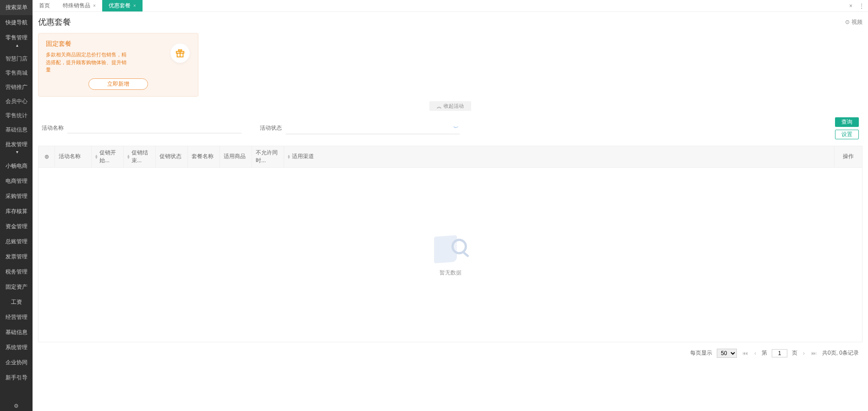 The width and height of the screenshot is (868, 411). Describe the element at coordinates (16, 302) in the screenshot. I see `sidebar-item: 工资` at that location.